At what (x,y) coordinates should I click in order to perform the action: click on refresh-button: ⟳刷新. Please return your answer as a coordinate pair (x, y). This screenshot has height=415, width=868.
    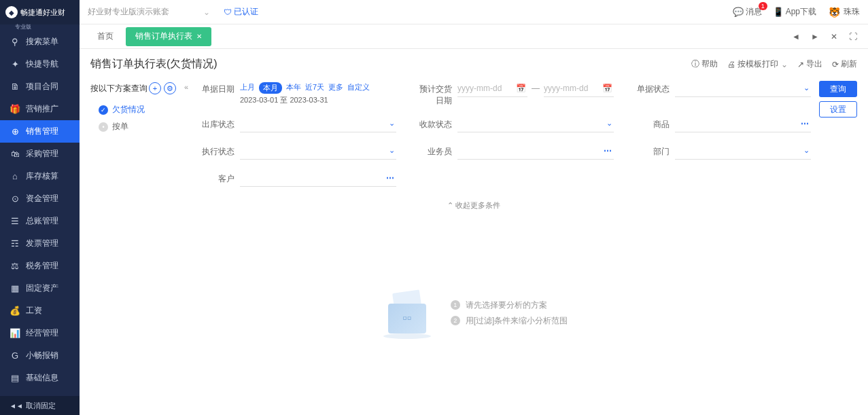
    Looking at the image, I should click on (844, 64).